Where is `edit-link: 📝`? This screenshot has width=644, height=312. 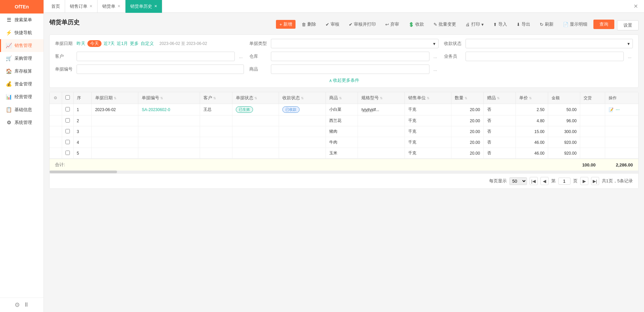
edit-link: 📝 is located at coordinates (611, 110).